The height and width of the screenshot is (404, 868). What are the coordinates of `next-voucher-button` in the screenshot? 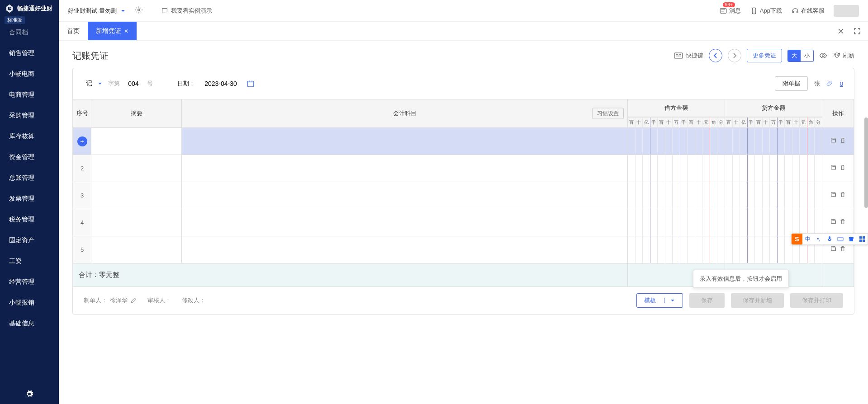 It's located at (735, 56).